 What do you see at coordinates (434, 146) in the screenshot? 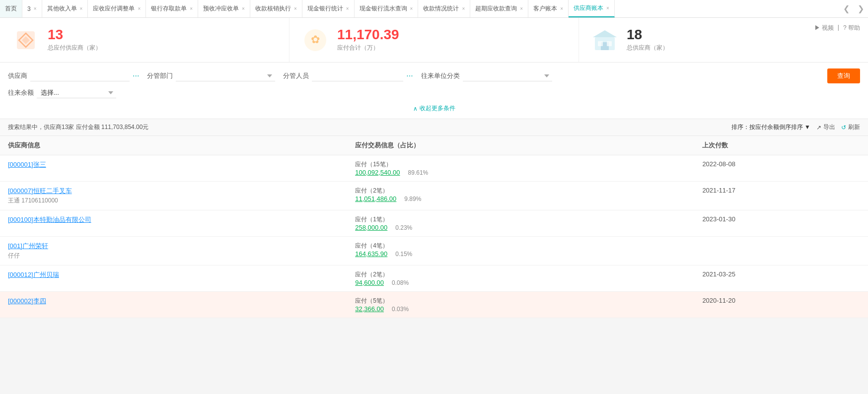
I see `table-header: 供应商信息 应付交易信息（占比） 上次付数` at bounding box center [434, 146].